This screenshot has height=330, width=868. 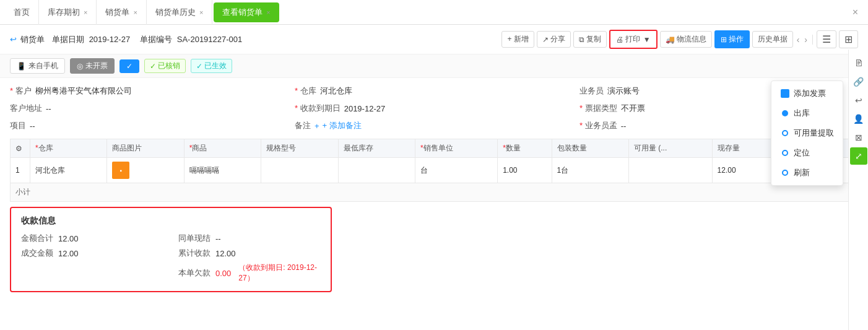 I want to click on row-stock: 12.00, so click(x=743, y=171).